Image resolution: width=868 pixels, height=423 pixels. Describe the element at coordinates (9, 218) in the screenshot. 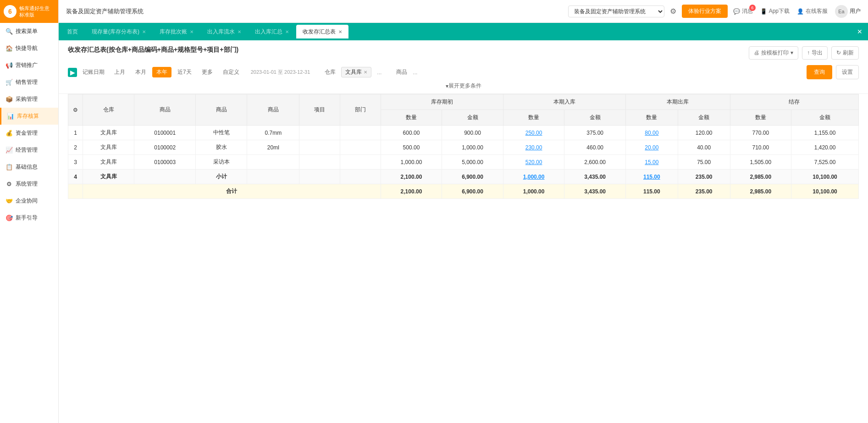

I see `guide-icon: 🎯` at that location.